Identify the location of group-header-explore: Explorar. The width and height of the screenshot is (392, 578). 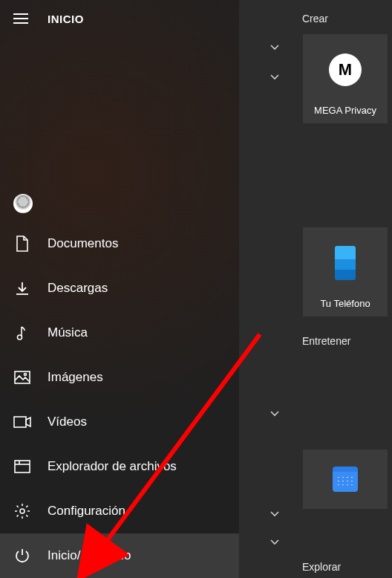
(321, 567).